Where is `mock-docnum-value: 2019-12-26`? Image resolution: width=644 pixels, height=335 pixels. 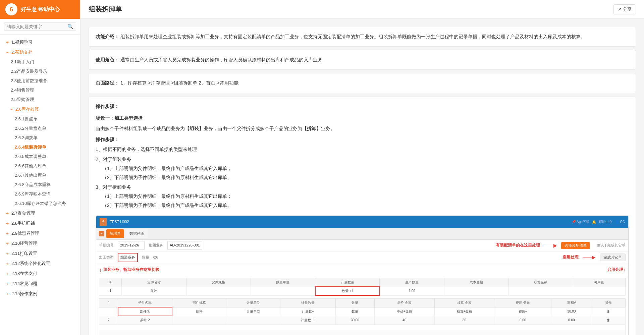
mock-docnum-value: 2019-12-26 is located at coordinates (131, 245).